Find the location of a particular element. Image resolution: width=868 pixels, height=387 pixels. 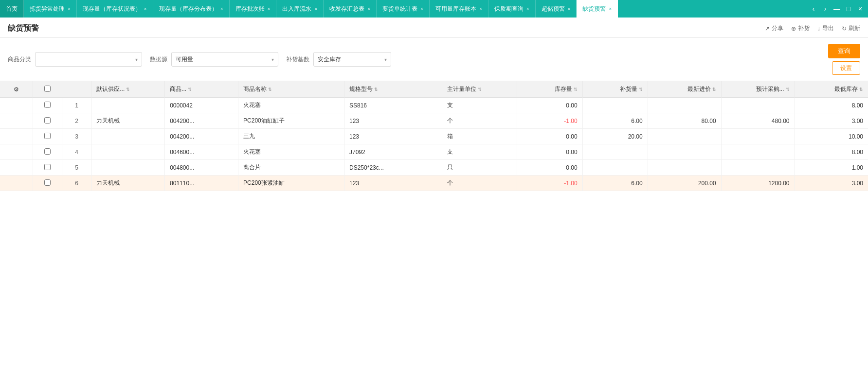

table-row: 5 004800... 离合片 DS250*23c... 只 0.00 1.00 is located at coordinates (434, 168).